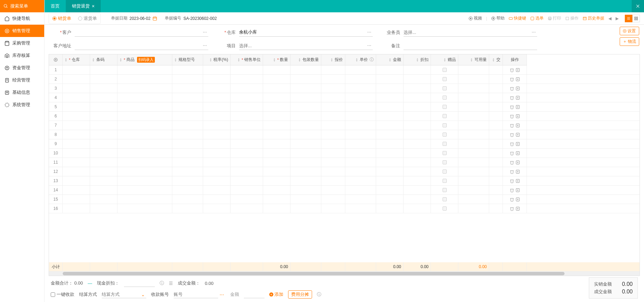  Describe the element at coordinates (62, 18) in the screenshot. I see `doctype-0: 销货单` at that location.